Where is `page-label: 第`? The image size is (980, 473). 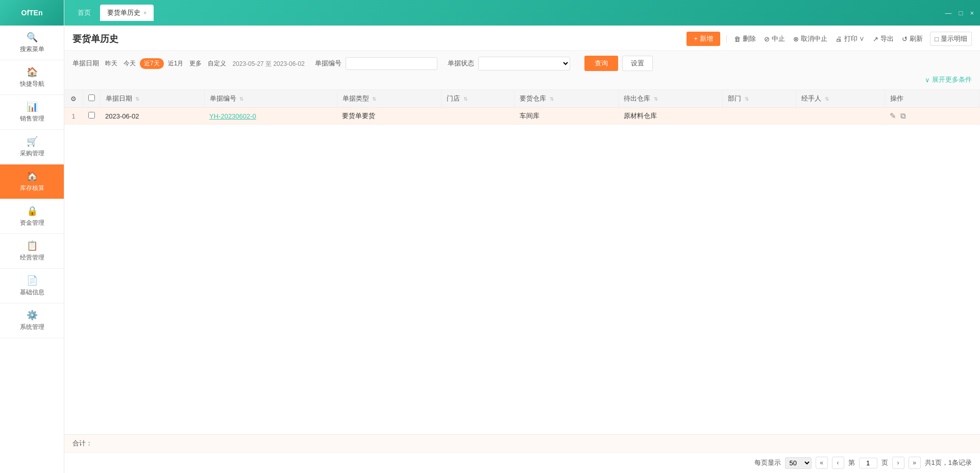
page-label: 第 is located at coordinates (851, 463).